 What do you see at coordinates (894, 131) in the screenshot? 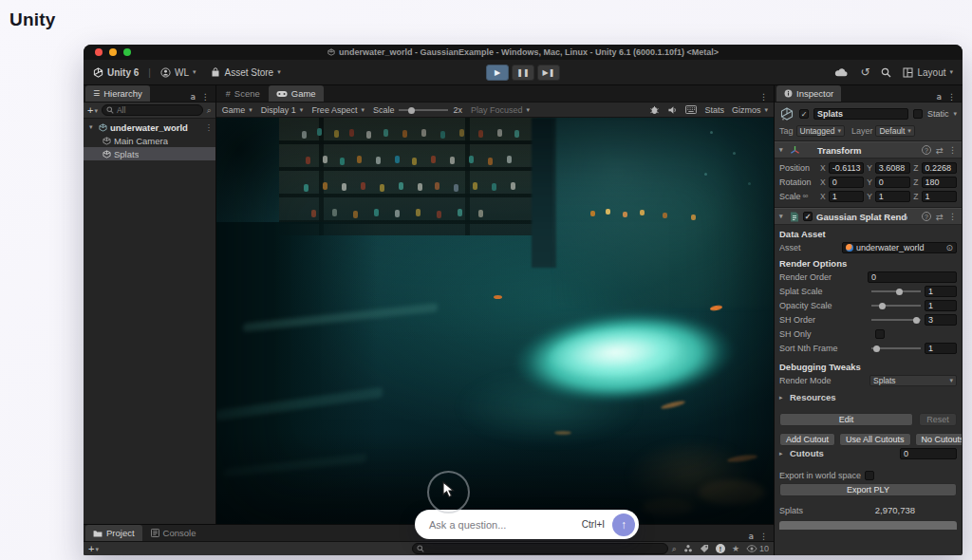
I see `layer-dropdown: Default▾` at bounding box center [894, 131].